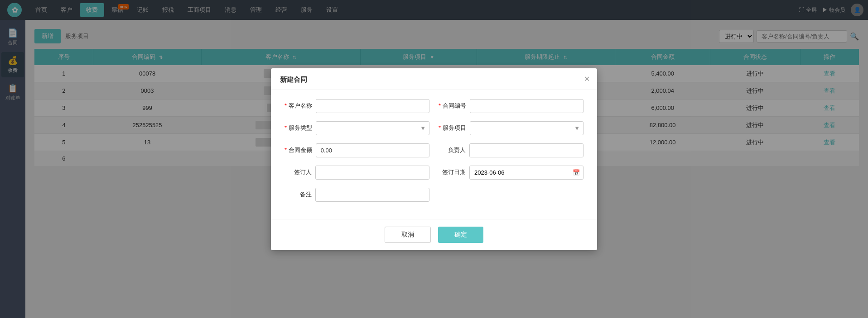 The image size is (868, 318). Describe the element at coordinates (372, 128) in the screenshot. I see `service-type-select` at that location.